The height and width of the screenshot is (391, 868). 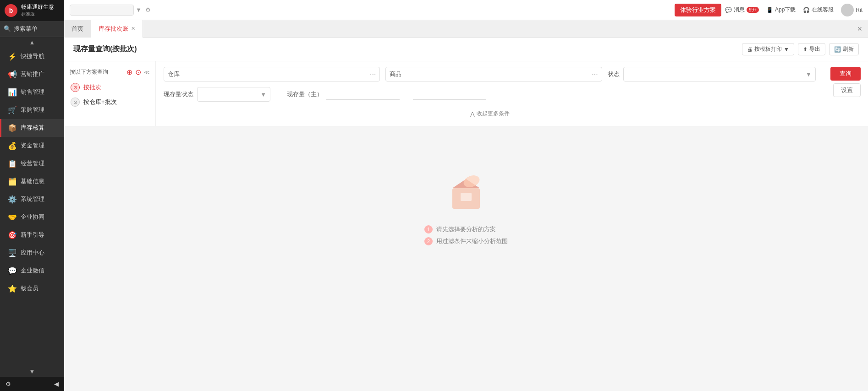 What do you see at coordinates (110, 93) in the screenshot?
I see `filter-left: 按以下方案查询 ⊕ ⊙ ≪ ⊙ 按批次 ⊙ 按仓库+批次` at bounding box center [110, 93].